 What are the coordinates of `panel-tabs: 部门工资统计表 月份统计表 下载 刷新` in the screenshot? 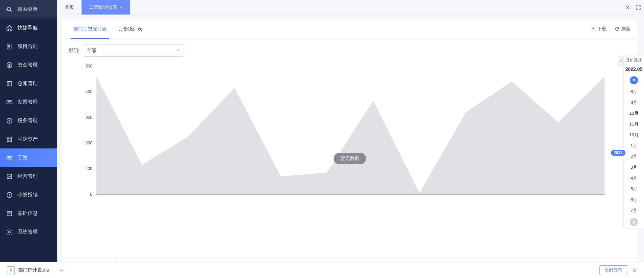 It's located at (350, 29).